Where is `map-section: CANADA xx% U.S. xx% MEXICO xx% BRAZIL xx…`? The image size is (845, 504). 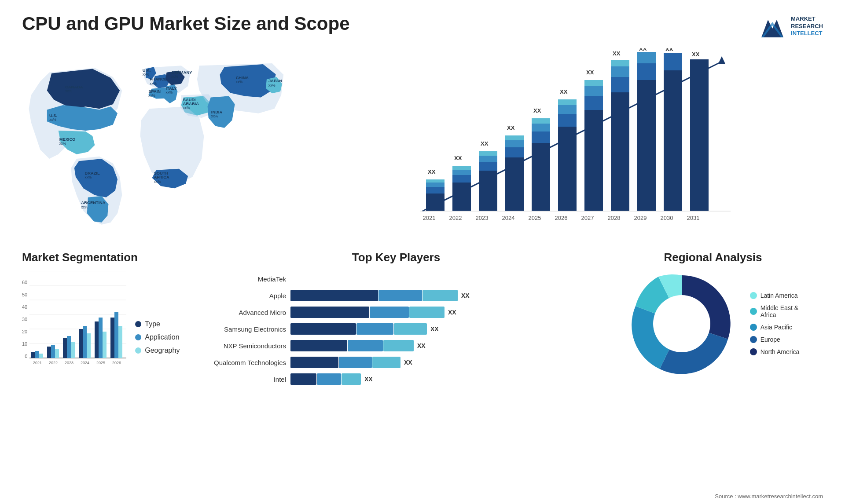
map-section: CANADA xx% U.S. xx% MEXICO xx% BRAZIL xx… is located at coordinates (158, 145).